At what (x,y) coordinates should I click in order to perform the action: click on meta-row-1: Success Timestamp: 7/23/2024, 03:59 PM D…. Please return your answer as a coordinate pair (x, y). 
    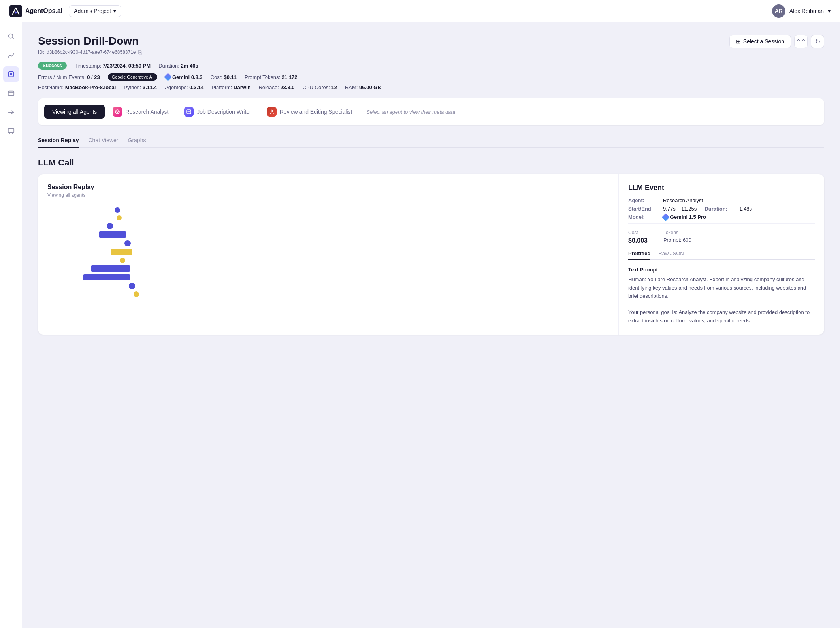
    Looking at the image, I should click on (431, 66).